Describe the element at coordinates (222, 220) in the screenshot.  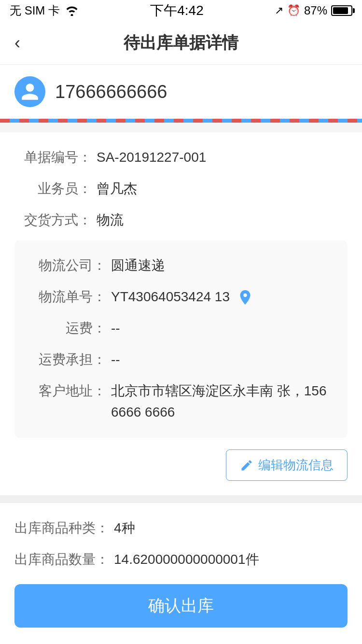
I see `delivery-method-value: 物流` at that location.